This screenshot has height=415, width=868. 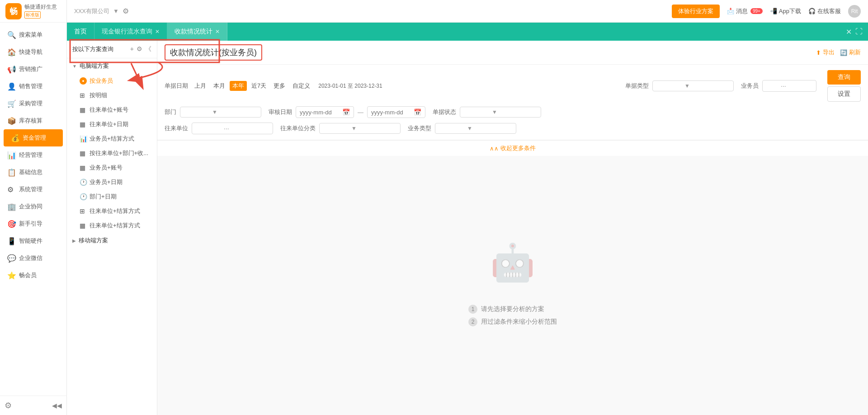 I want to click on scheme-item-salesman-account: ▦ 业务员+账号, so click(x=112, y=168).